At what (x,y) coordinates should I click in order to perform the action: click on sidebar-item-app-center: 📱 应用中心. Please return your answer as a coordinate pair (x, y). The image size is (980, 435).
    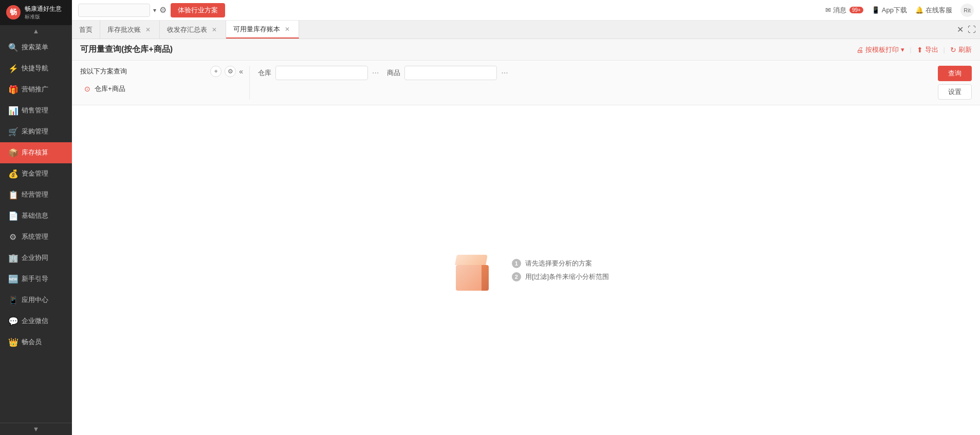
    Looking at the image, I should click on (36, 300).